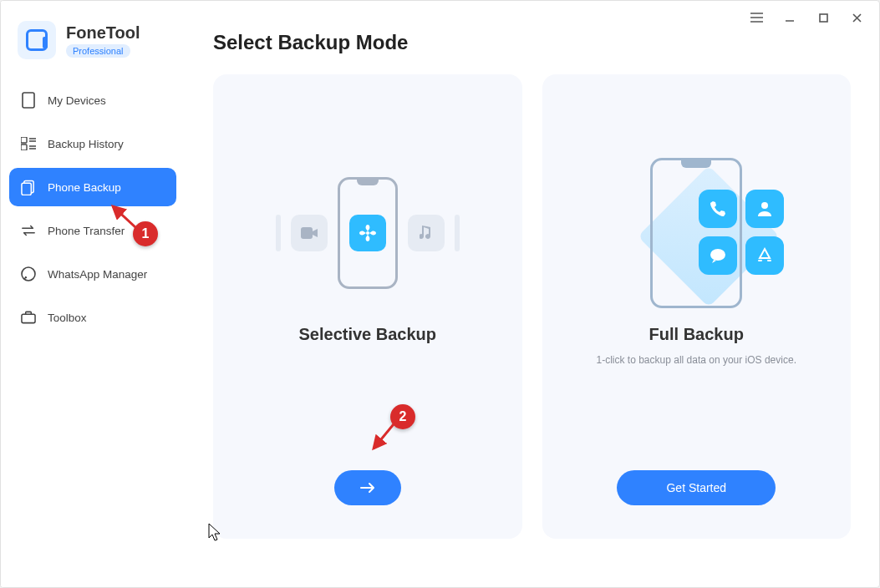 This screenshot has width=880, height=588. Describe the element at coordinates (368, 233) in the screenshot. I see `selective-illustration` at that location.